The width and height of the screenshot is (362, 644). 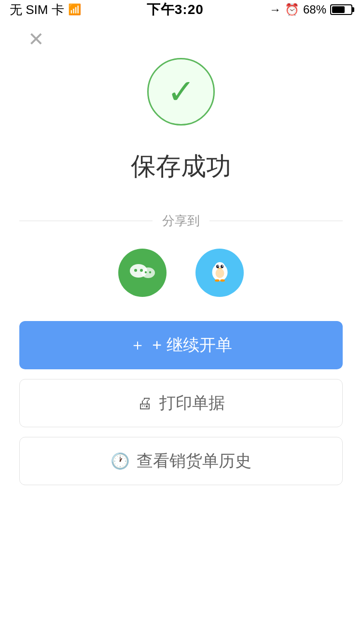 I want to click on checkmark-icon: ✓, so click(x=181, y=92).